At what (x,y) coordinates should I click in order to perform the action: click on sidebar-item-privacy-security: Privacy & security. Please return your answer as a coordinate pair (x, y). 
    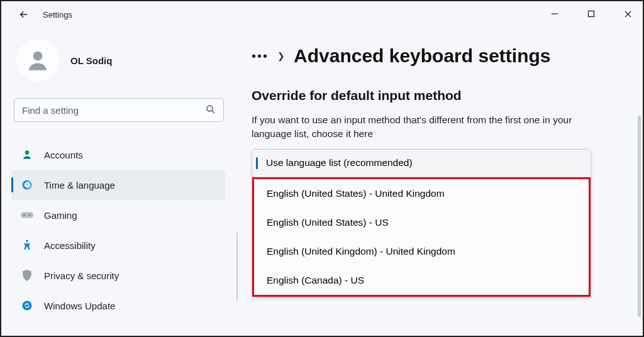
    Looking at the image, I should click on (118, 275).